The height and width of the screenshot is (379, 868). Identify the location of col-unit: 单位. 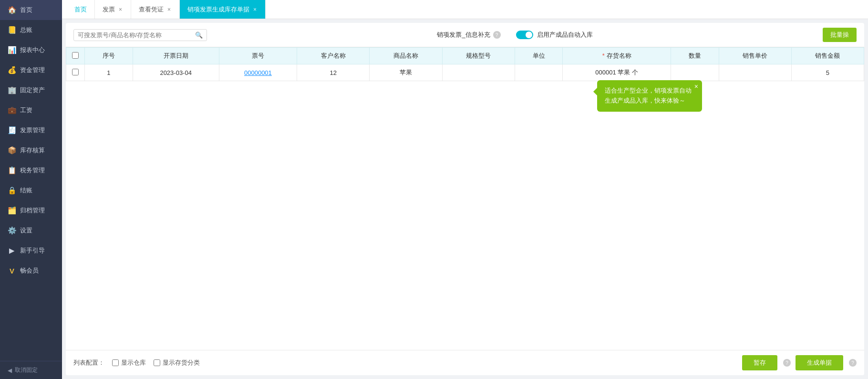
(539, 56).